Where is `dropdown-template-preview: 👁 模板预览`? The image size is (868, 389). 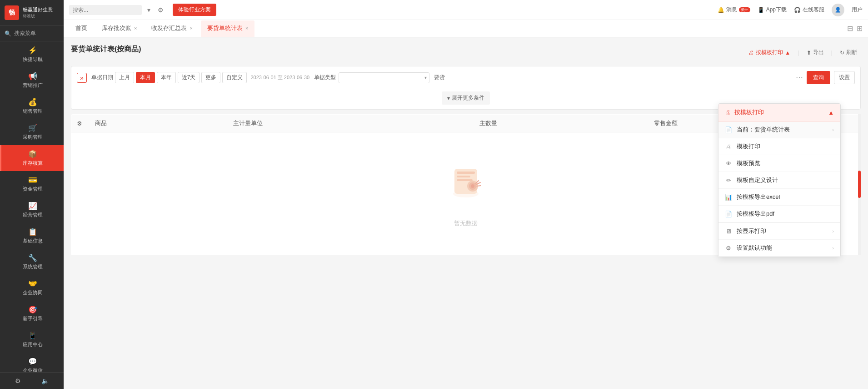
dropdown-template-preview: 👁 模板预览 is located at coordinates (779, 164).